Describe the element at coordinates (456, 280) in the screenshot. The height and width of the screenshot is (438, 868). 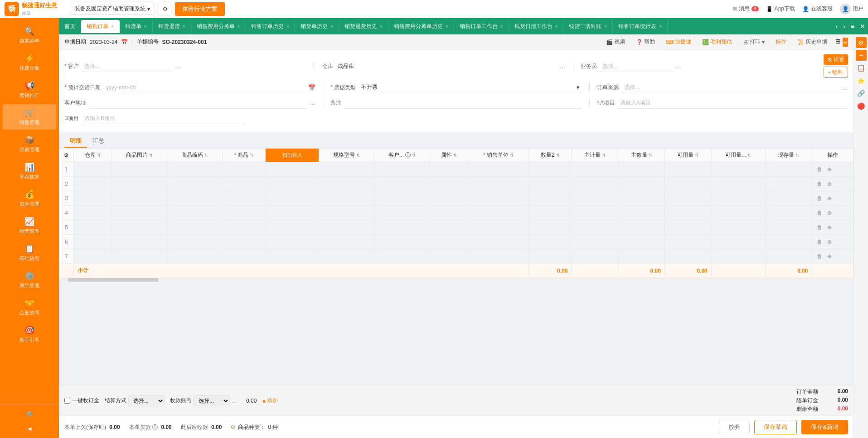
I see `scrollbar` at that location.